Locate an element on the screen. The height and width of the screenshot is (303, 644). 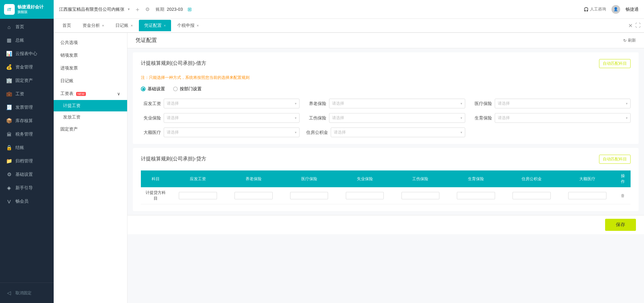
cell-action: 🗑 is located at coordinates (623, 196).